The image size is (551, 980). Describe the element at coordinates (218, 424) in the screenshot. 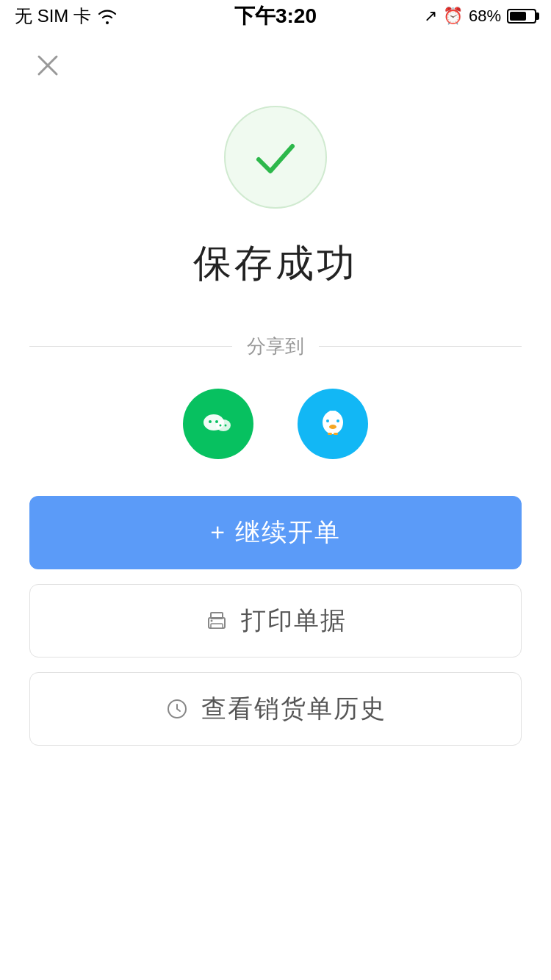

I see `wechat-icon` at that location.